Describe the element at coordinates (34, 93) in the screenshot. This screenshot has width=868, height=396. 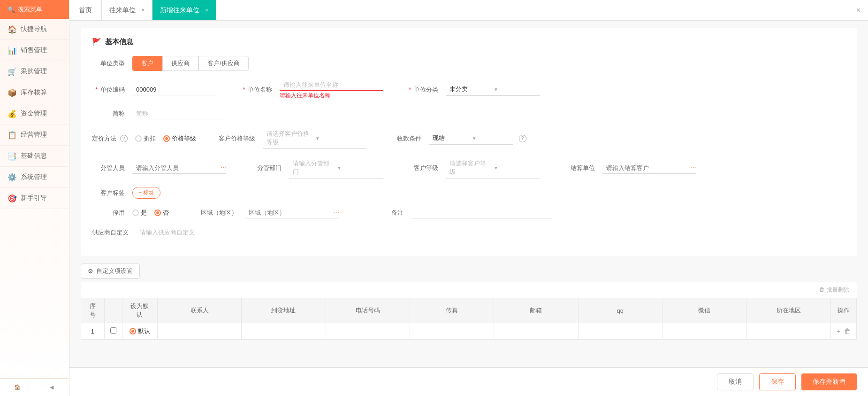
I see `sidebar-item-label: 库存核算` at that location.